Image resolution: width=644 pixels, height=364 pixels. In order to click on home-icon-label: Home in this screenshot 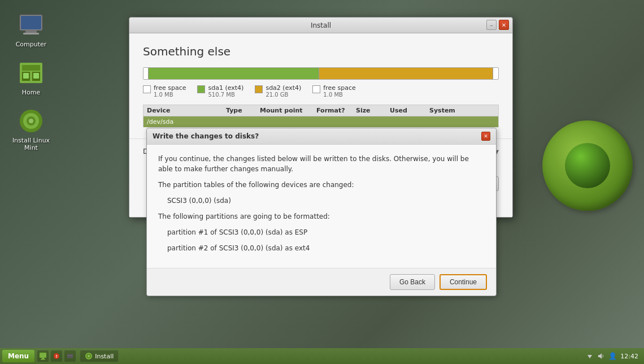, I will do `click(31, 93)`.